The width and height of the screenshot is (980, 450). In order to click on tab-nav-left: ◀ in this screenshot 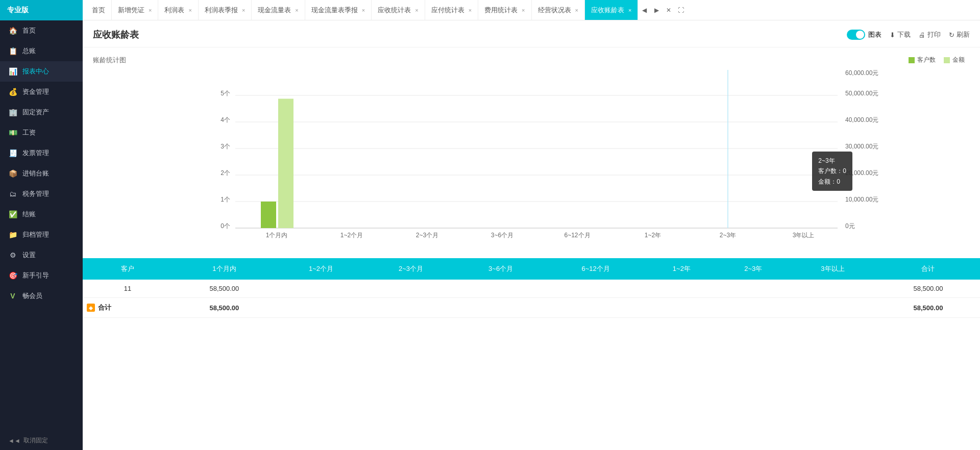, I will do `click(644, 10)`.